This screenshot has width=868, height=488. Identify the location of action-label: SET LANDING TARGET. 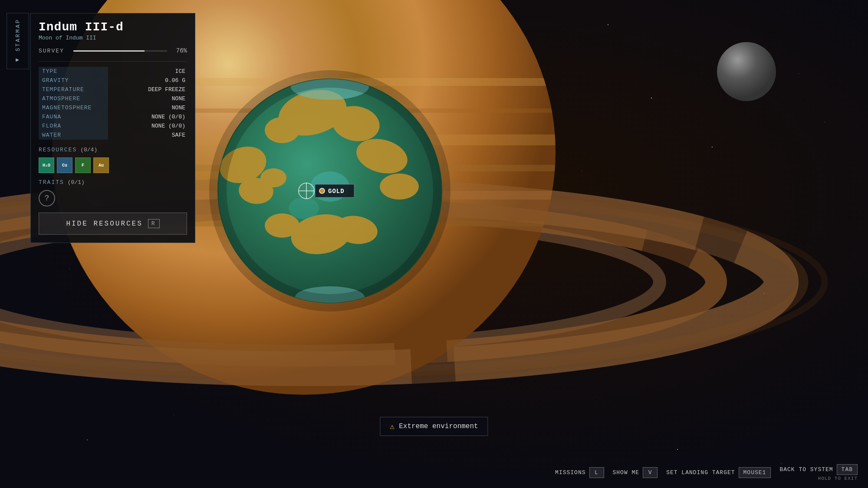
(700, 473).